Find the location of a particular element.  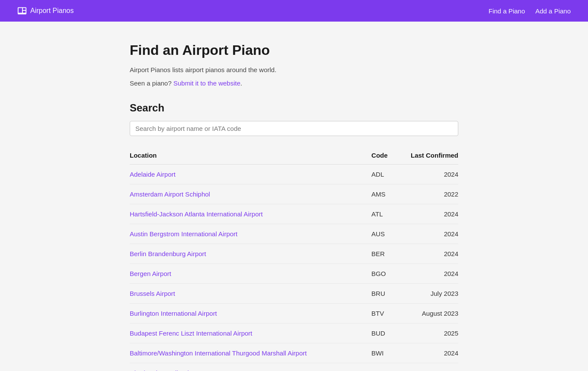

airport-link: Berlin Brandenburg Airport is located at coordinates (168, 254).